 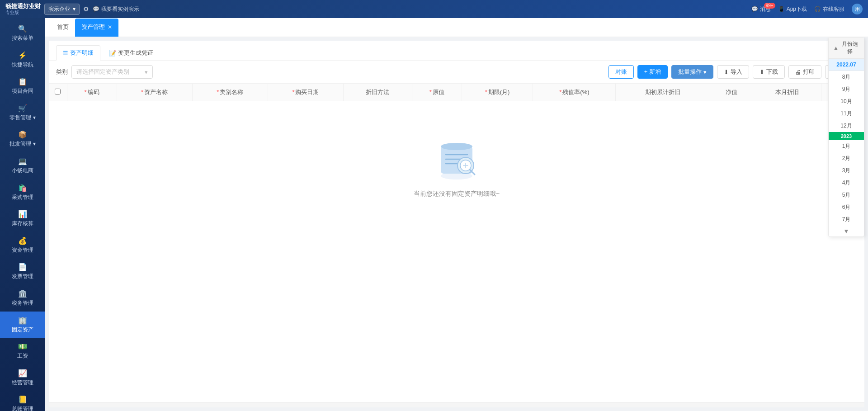 What do you see at coordinates (846, 231) in the screenshot?
I see `month-nav-down-button: ▼` at bounding box center [846, 231].